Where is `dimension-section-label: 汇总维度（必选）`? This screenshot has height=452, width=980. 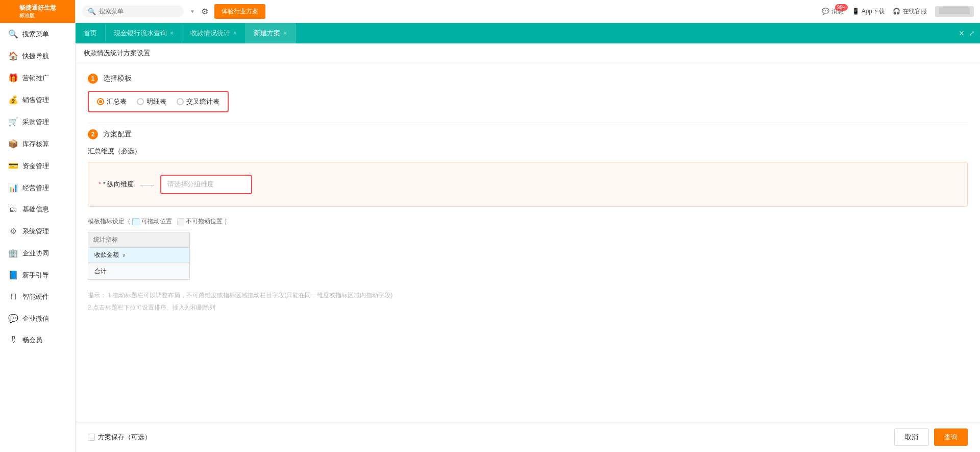
dimension-section-label: 汇总维度（必选） is located at coordinates (528, 151).